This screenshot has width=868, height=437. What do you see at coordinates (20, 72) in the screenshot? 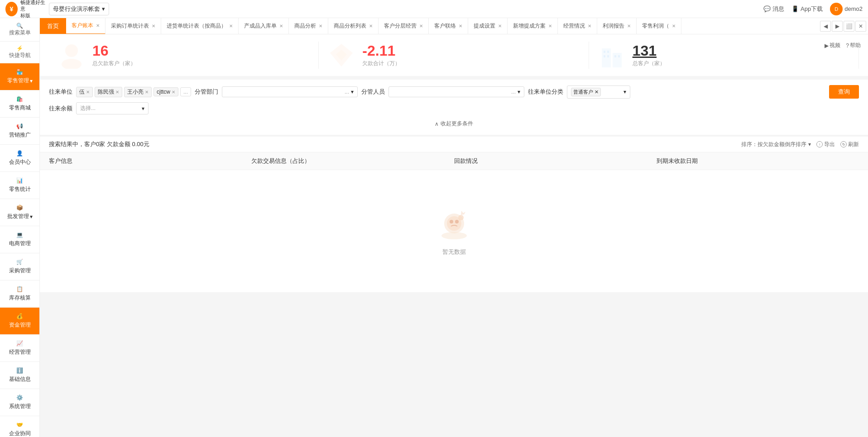
I see `store-icon: 🏪` at bounding box center [20, 72].